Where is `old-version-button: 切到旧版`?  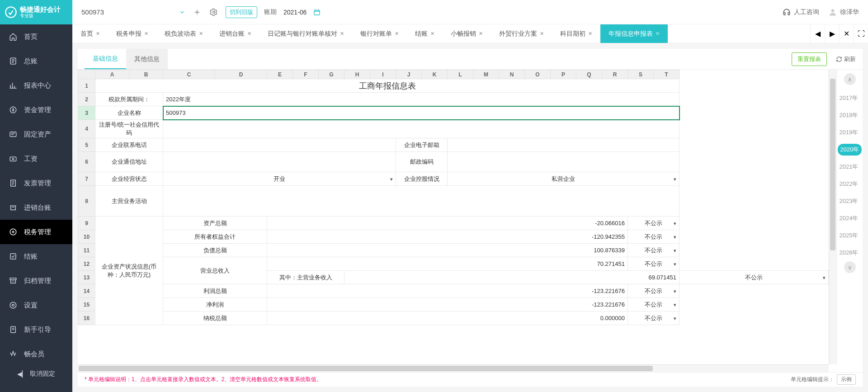
old-version-button: 切到旧版 is located at coordinates (241, 12).